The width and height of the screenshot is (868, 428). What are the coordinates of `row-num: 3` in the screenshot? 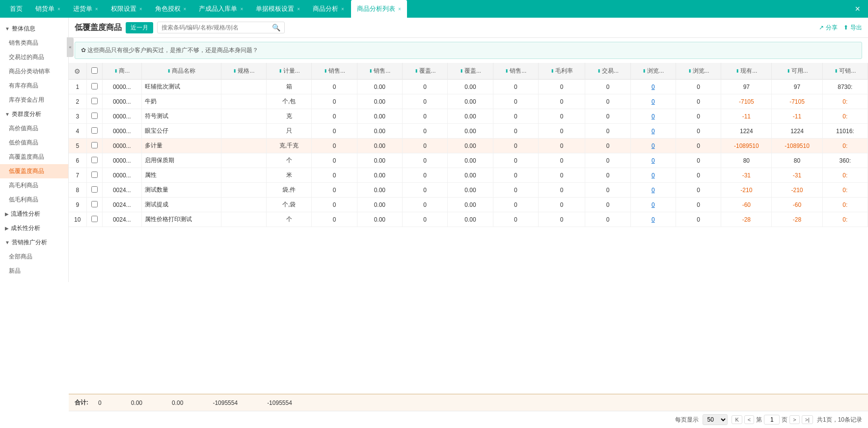 It's located at (78, 116).